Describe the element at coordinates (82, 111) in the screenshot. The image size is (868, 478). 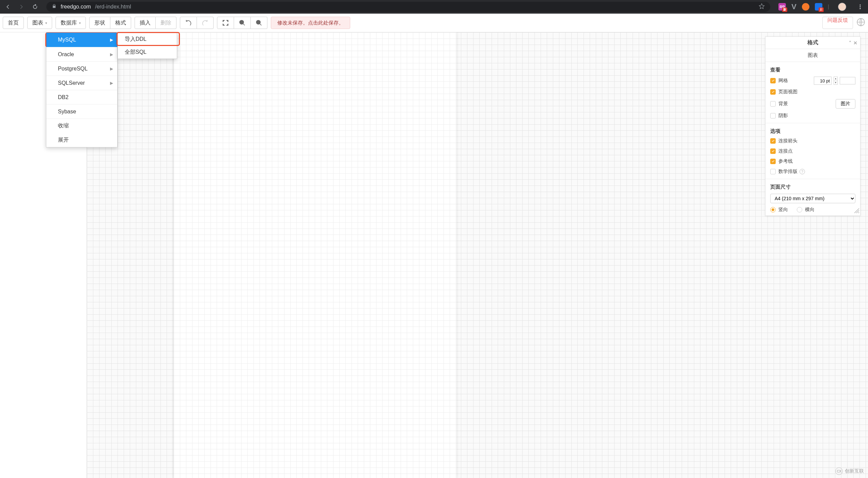
I see `dd-sybase: Sybase` at that location.